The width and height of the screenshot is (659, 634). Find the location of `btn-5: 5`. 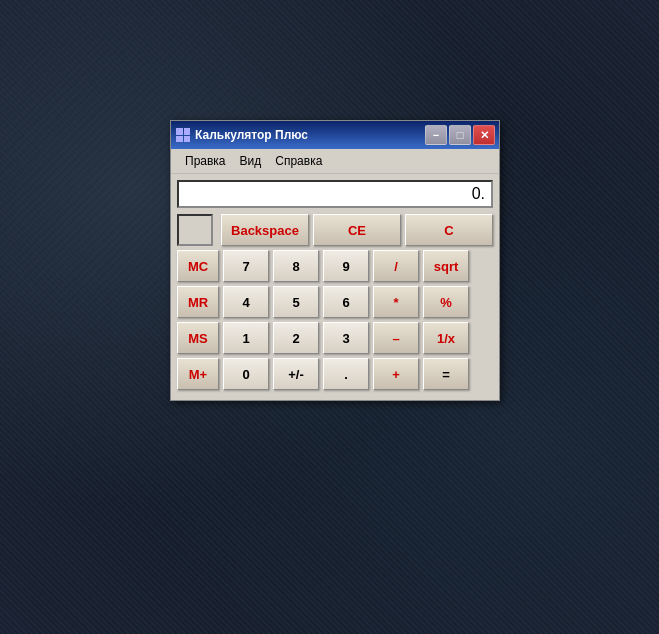

btn-5: 5 is located at coordinates (296, 302).